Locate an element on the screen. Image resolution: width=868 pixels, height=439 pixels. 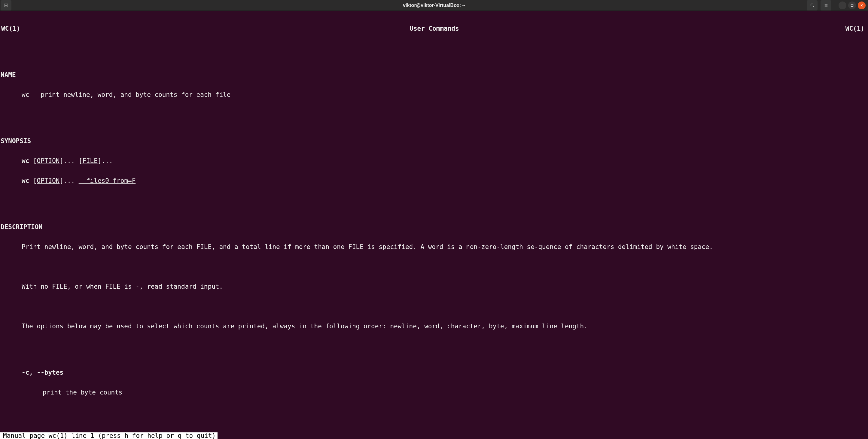
description-para-2: With no FILE, or when FILE is -, read st… is located at coordinates (434, 287).